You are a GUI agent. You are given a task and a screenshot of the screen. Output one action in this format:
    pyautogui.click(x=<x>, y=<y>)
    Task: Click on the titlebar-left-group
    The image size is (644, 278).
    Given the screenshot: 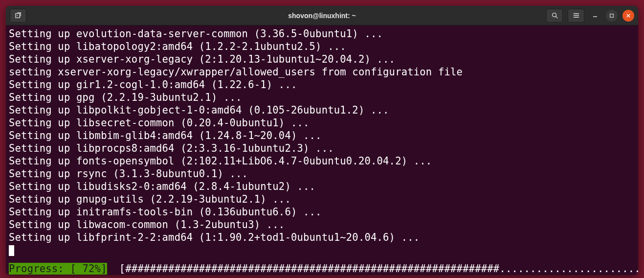 What is the action you would take?
    pyautogui.click(x=18, y=16)
    